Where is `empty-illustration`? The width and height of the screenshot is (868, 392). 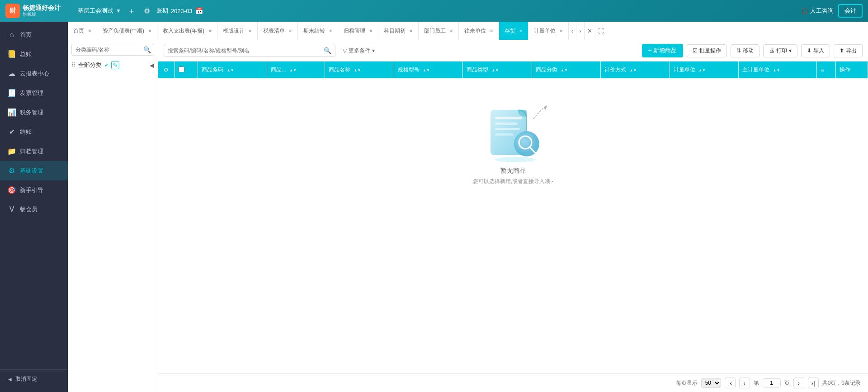
empty-illustration is located at coordinates (513, 128).